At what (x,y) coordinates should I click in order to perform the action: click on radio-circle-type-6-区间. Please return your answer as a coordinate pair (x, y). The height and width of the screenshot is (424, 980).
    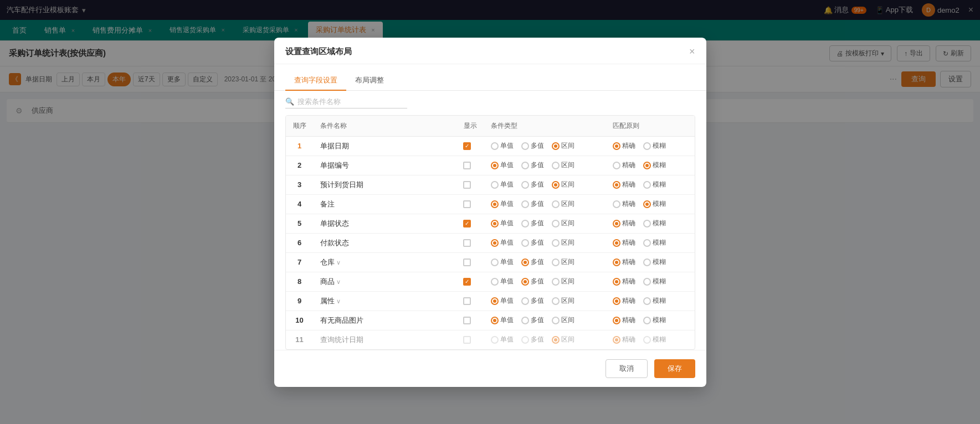
    Looking at the image, I should click on (556, 259).